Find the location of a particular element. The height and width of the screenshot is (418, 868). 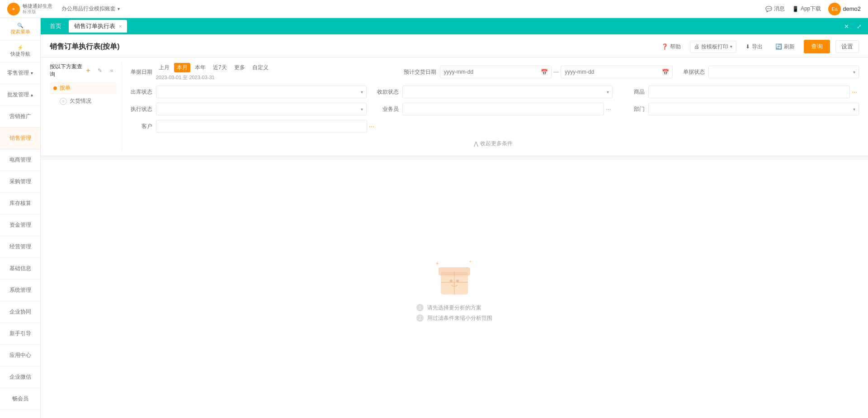

dept-select is located at coordinates (754, 109).